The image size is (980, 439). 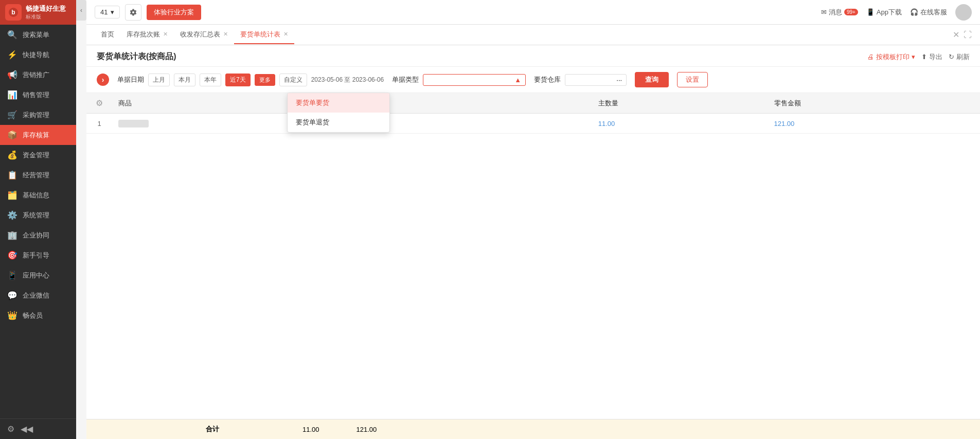 I want to click on promo-button: 体验行业方案, so click(x=174, y=12).